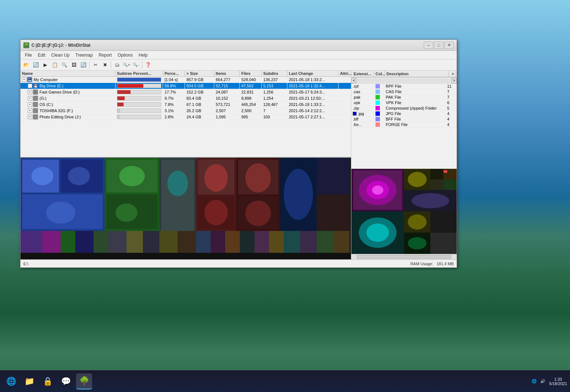  What do you see at coordinates (66, 381) in the screenshot?
I see `taskbar-discord: 💬` at bounding box center [66, 381].